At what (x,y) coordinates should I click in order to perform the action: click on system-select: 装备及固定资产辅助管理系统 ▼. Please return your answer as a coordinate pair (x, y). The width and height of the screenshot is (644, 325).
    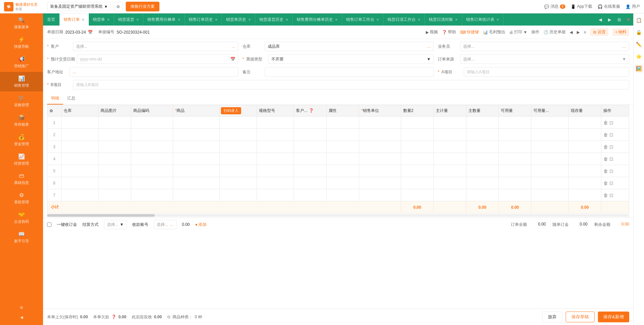
    Looking at the image, I should click on (79, 7).